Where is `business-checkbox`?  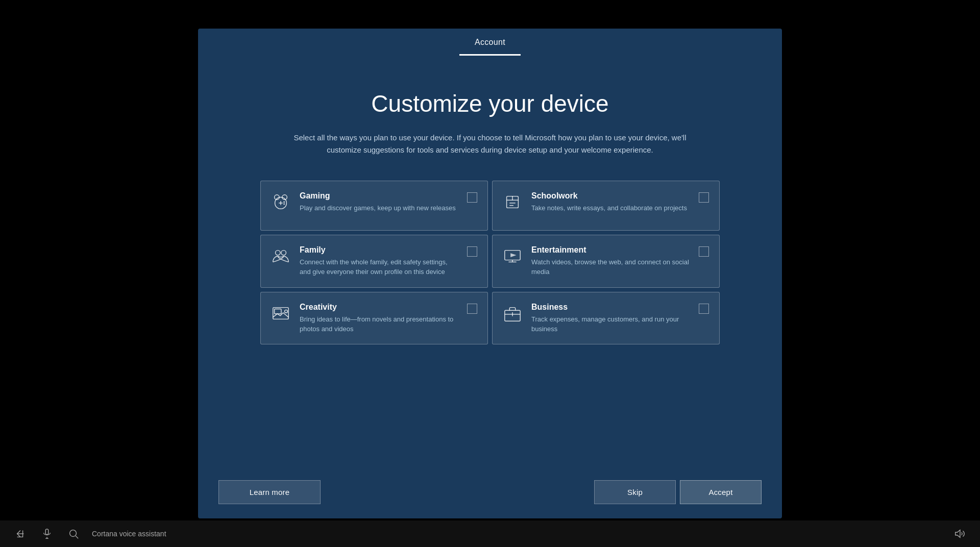
business-checkbox is located at coordinates (704, 309).